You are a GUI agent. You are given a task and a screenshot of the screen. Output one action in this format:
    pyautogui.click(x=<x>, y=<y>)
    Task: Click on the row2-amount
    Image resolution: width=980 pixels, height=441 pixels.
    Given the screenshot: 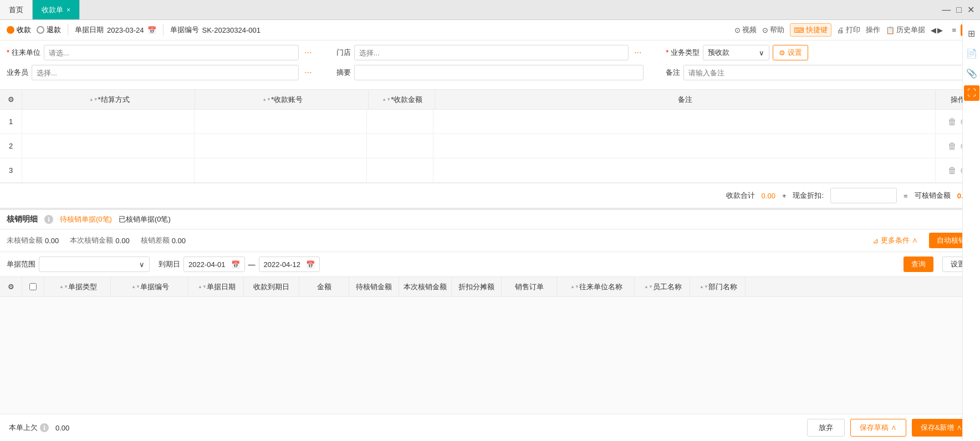 What is the action you would take?
    pyautogui.click(x=400, y=146)
    